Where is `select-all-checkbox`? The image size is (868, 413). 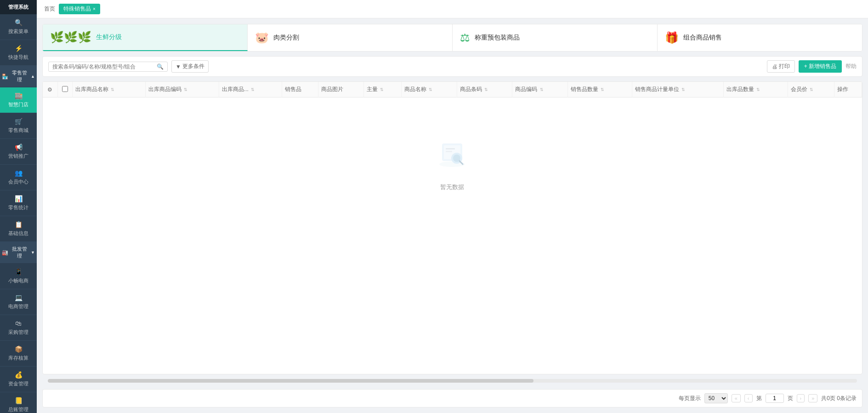 select-all-checkbox is located at coordinates (65, 89).